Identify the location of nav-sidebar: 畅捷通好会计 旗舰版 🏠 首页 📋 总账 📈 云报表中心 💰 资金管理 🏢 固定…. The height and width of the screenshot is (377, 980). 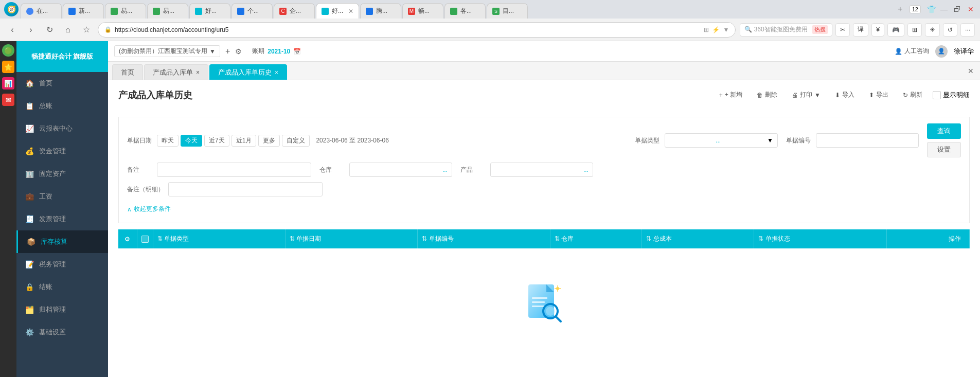
(62, 209).